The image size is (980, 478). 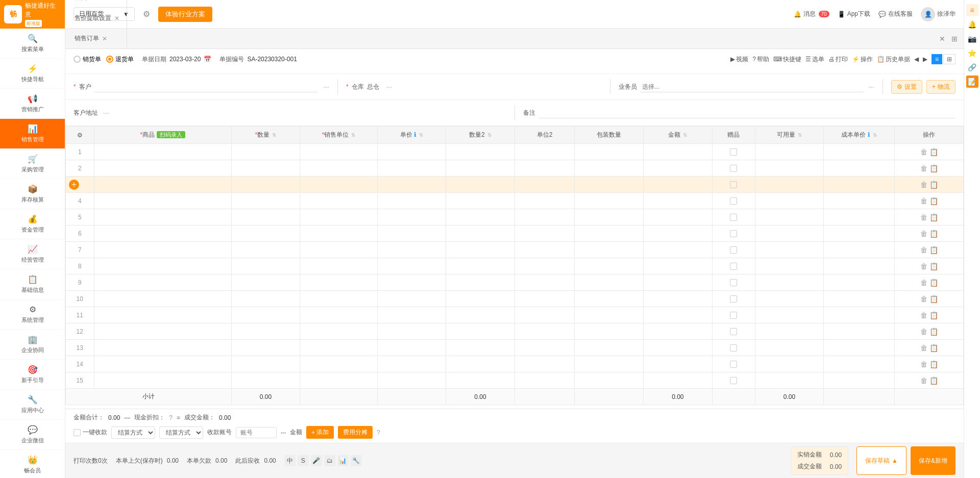 What do you see at coordinates (256, 433) in the screenshot?
I see `account-input` at bounding box center [256, 433].